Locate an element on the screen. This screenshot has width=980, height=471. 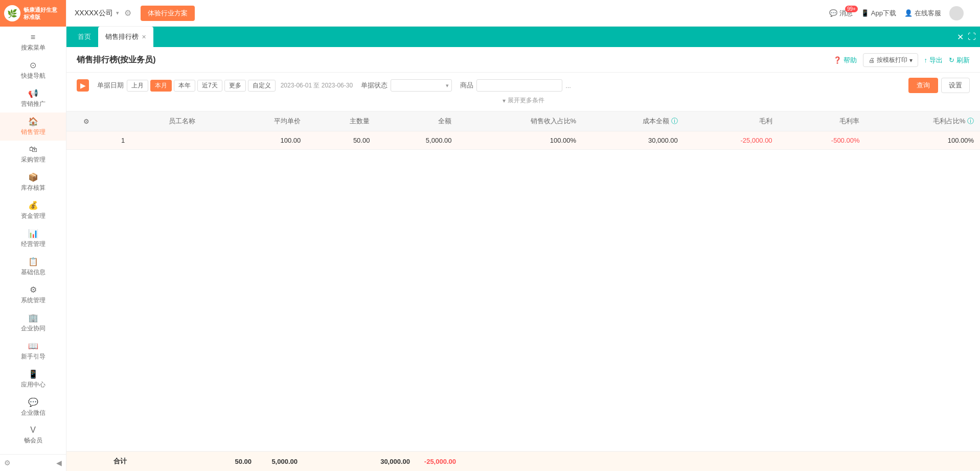
avatar is located at coordinates (956, 13).